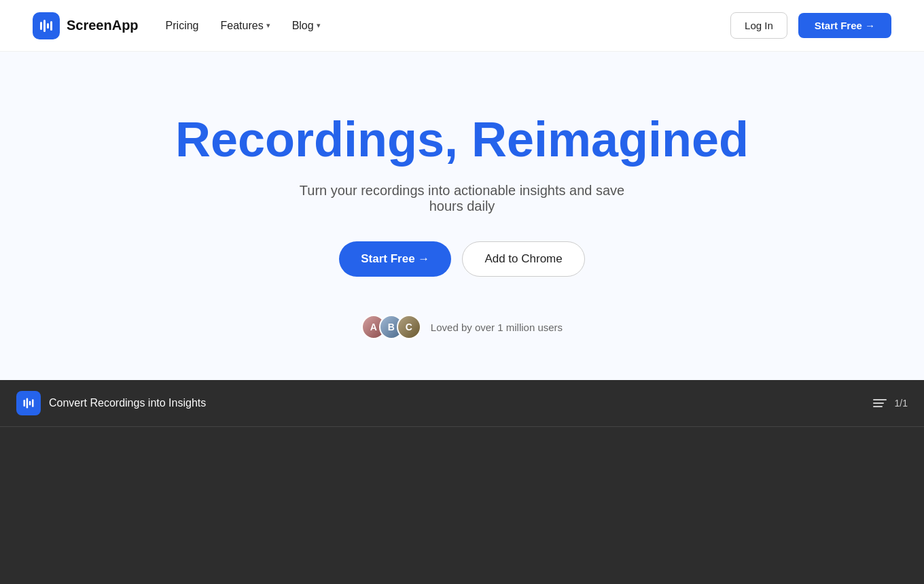  What do you see at coordinates (845, 26) in the screenshot?
I see `nav-start-free-button: Start Free →` at bounding box center [845, 26].